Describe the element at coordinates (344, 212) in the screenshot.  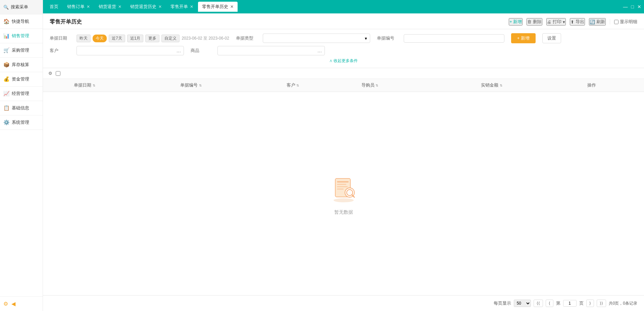
I see `empty-text: 暂无数据` at that location.